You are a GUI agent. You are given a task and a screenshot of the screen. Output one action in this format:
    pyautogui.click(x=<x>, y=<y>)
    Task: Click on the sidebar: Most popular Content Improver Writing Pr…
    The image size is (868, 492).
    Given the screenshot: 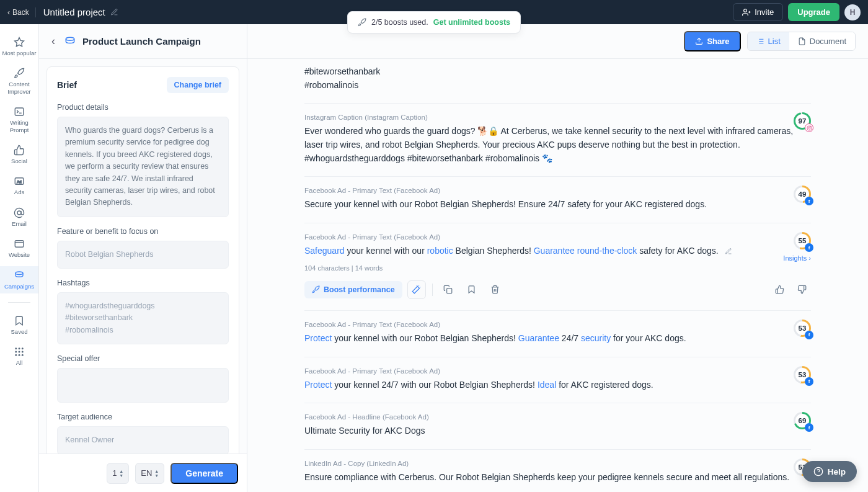 What is the action you would take?
    pyautogui.click(x=20, y=258)
    